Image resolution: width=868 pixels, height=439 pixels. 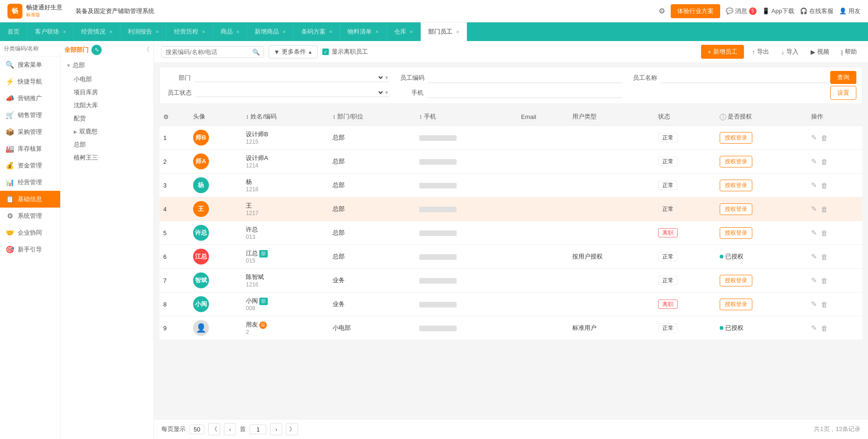 What do you see at coordinates (326, 52) in the screenshot?
I see `show-resigned-checkbox: ✓` at bounding box center [326, 52].